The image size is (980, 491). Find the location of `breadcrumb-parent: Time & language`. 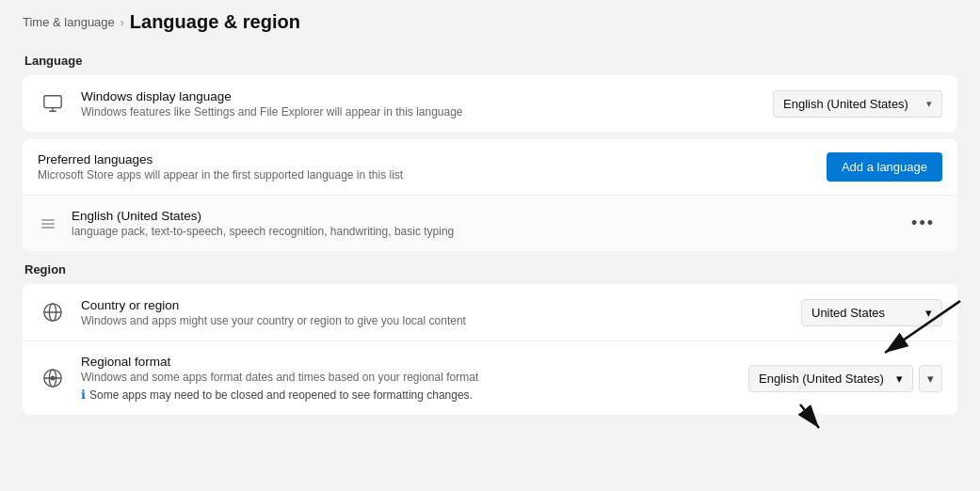

breadcrumb-parent: Time & language is located at coordinates (69, 23).